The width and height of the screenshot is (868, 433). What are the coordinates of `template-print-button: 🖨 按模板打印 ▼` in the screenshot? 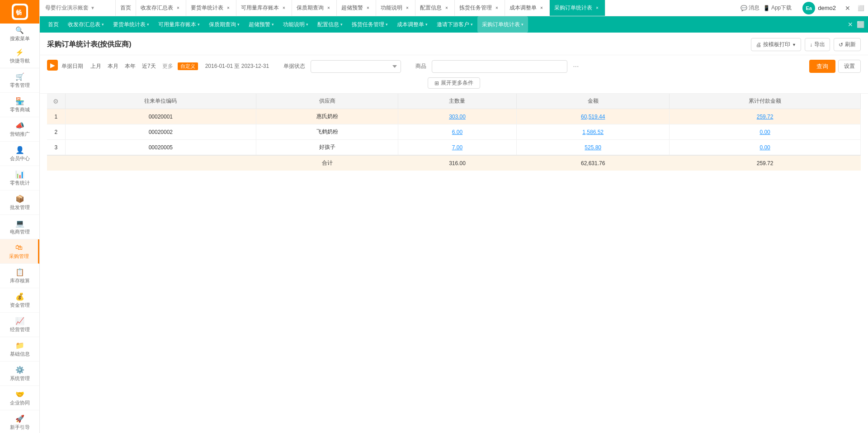 It's located at (776, 44).